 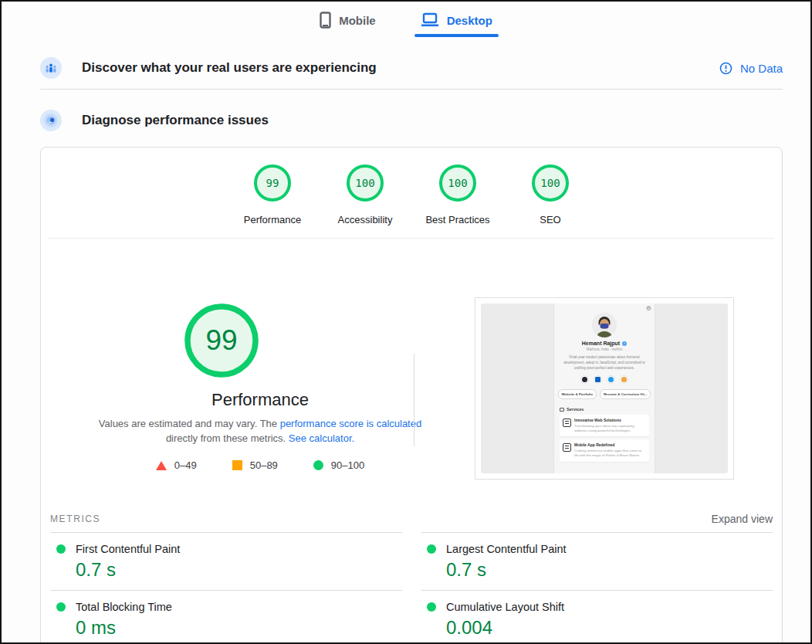 I want to click on metric-name: First Contentful Paint, so click(x=128, y=549).